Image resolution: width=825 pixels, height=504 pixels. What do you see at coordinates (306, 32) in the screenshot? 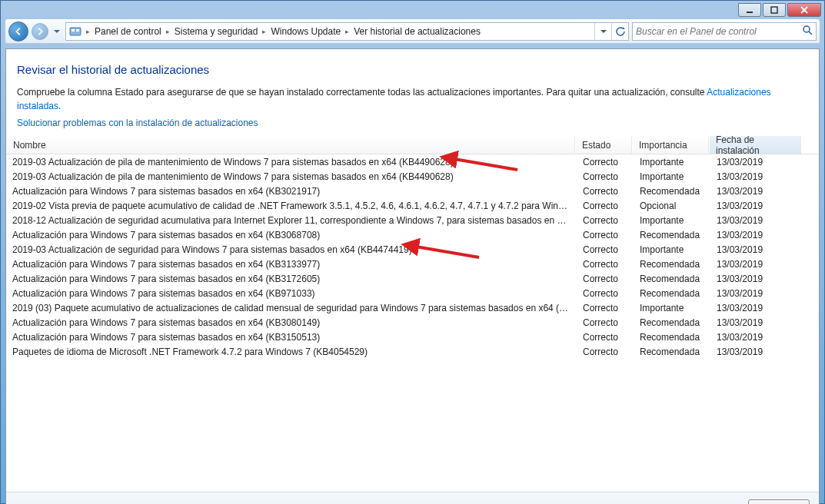
I see `breadcrumb-segment: Windows Update` at bounding box center [306, 32].